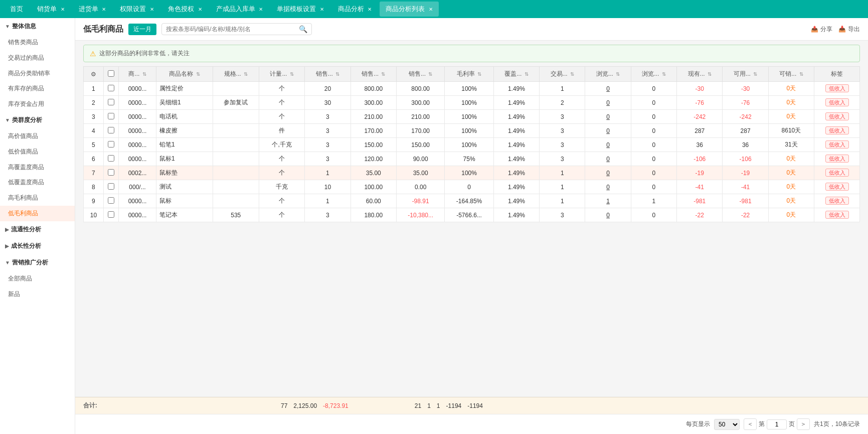 The height and width of the screenshot is (434, 868). What do you see at coordinates (37, 88) in the screenshot?
I see `sidebar-item-in-stock: 有库存的商品` at bounding box center [37, 88].